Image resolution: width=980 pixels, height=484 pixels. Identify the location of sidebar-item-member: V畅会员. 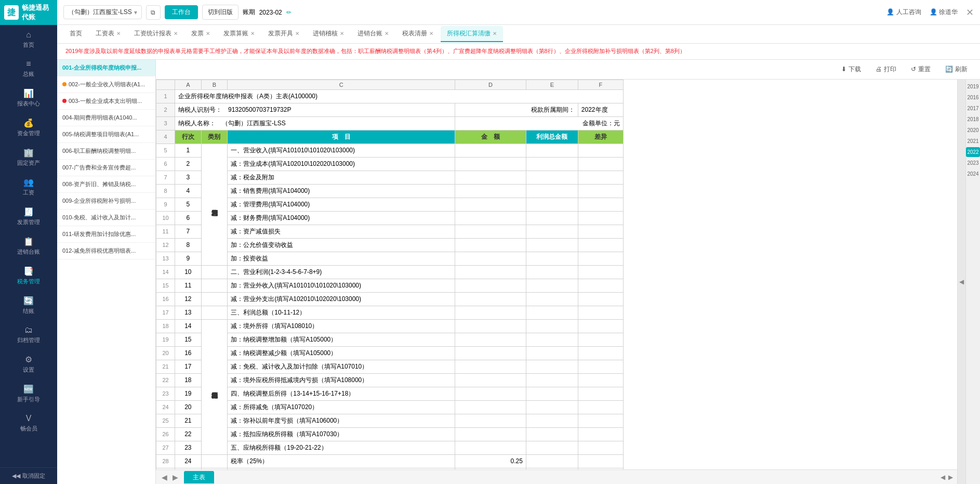
(29, 423).